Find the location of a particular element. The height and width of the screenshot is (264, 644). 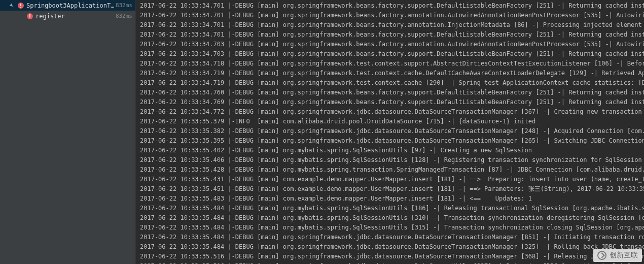

log-line: 2017-06-22 10:33:34.718 |-DEBUG [main] o… is located at coordinates (392, 64).